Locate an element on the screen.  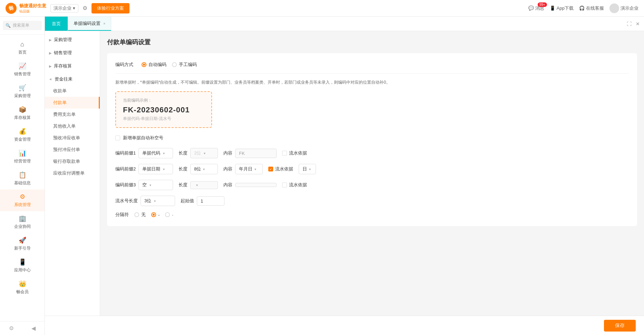
sub-item-prepay-pay: 预付冲应付单 is located at coordinates (73, 150).